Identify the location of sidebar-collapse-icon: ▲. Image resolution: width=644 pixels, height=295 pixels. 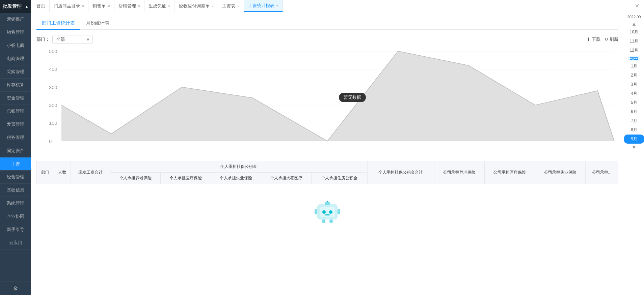
(27, 7).